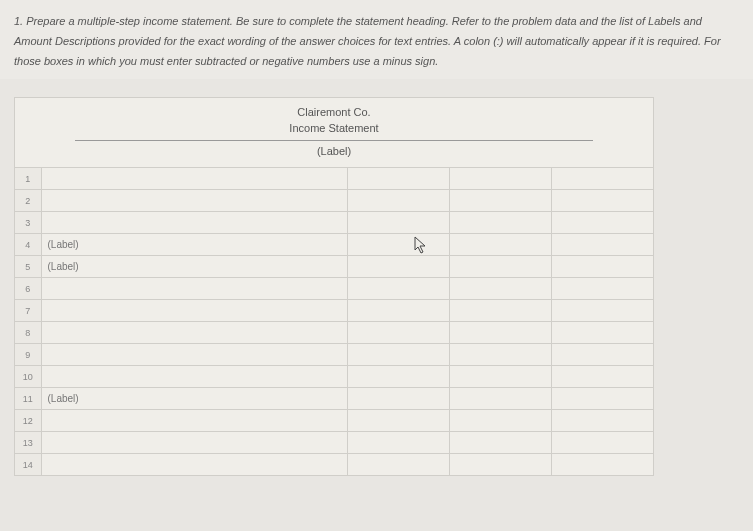  What do you see at coordinates (28, 465) in the screenshot?
I see `row-number: 14` at bounding box center [28, 465].